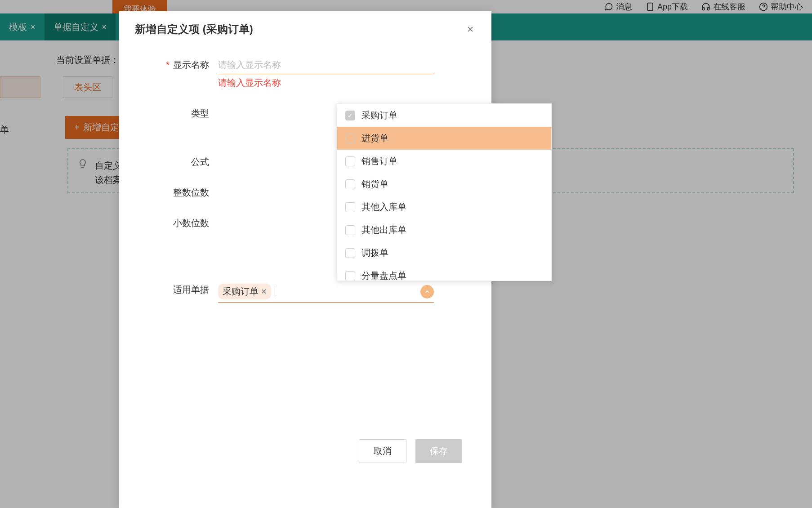 The width and height of the screenshot is (812, 508). I want to click on form-row-display-name: *显示名称 请输入显示名称, so click(305, 73).